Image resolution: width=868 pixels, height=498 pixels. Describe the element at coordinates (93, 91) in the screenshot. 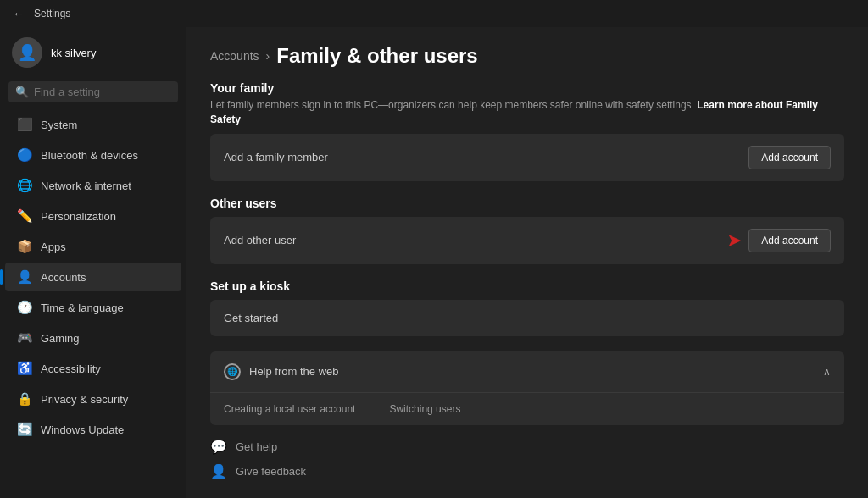

I see `search-box: 🔍` at that location.